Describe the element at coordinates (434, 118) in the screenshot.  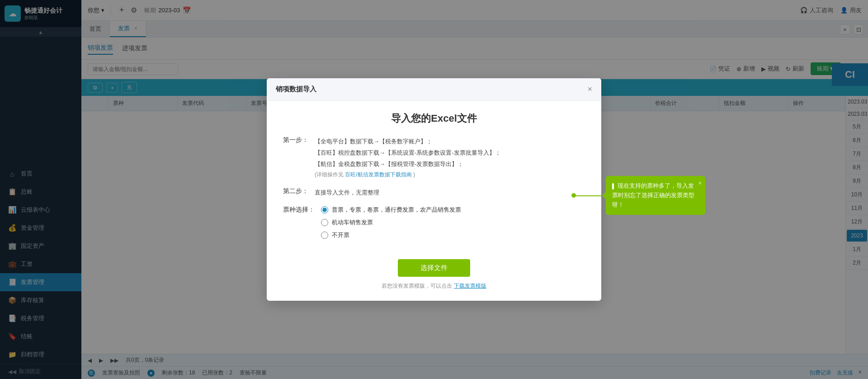
I see `modal-main-title: 导入您的Excel文件` at that location.